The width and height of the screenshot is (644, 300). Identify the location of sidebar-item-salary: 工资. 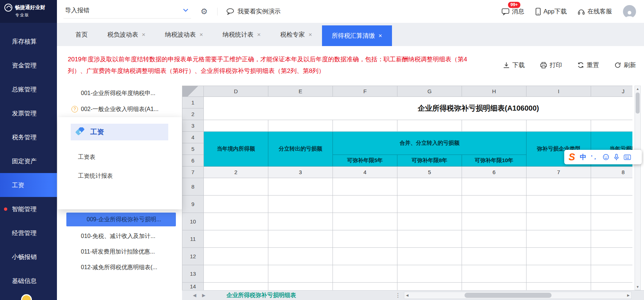
(28, 185).